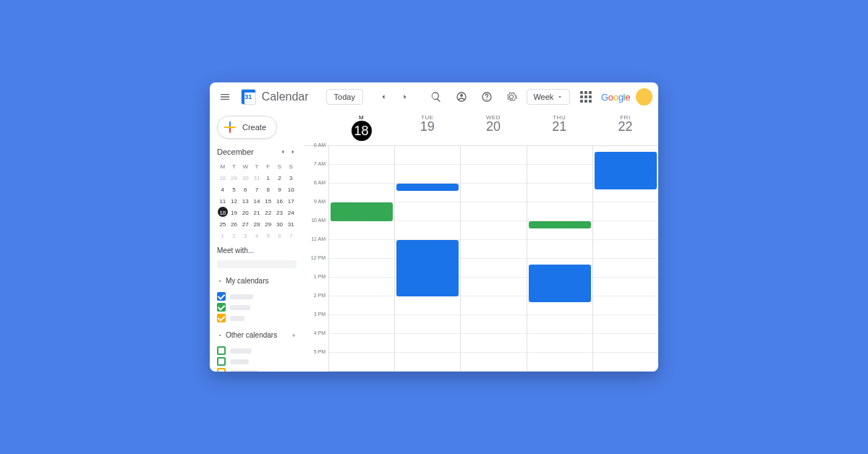  Describe the element at coordinates (257, 280) in the screenshot. I see `my-calendars-header: My calendars` at that location.